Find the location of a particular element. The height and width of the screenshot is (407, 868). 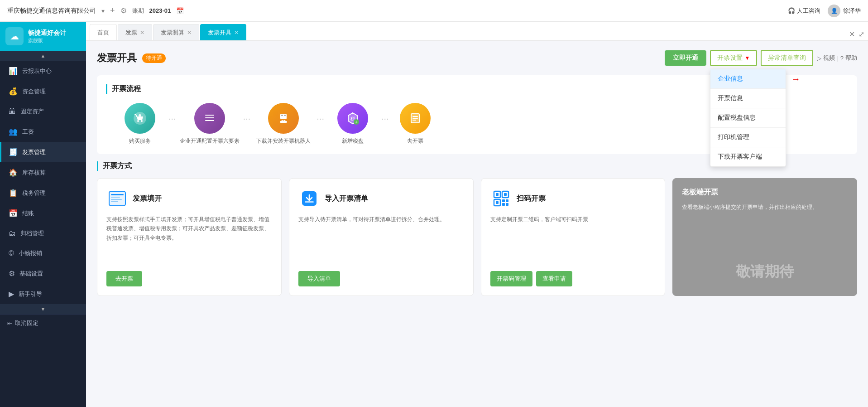

username: 徐泽华 is located at coordinates (852, 11).